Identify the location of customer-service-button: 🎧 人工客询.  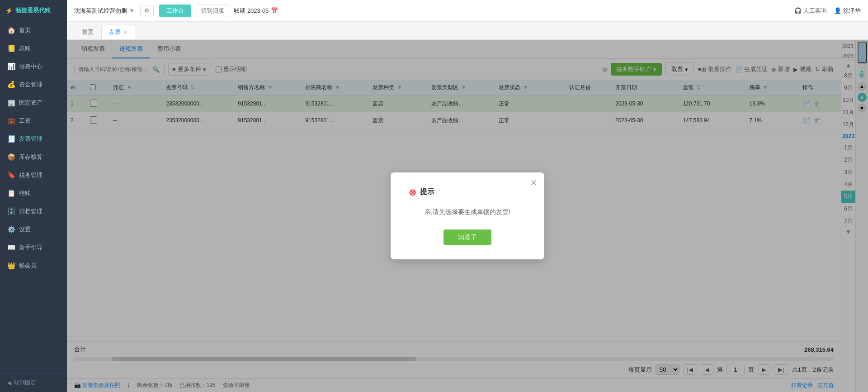
(811, 11).